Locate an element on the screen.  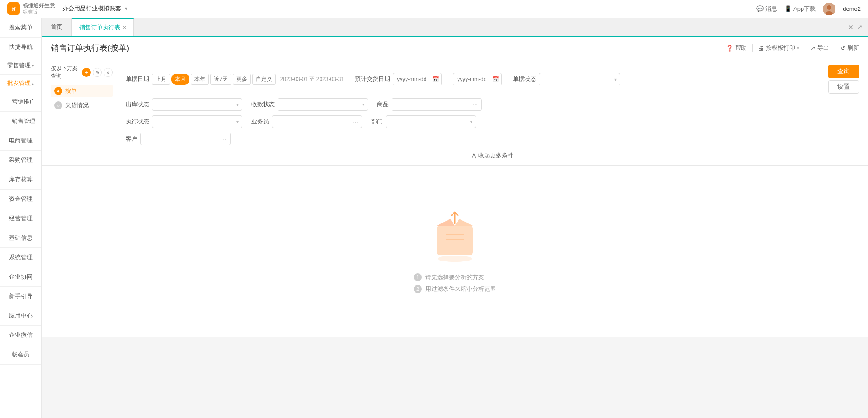
help-icon: ❓ is located at coordinates (730, 48).